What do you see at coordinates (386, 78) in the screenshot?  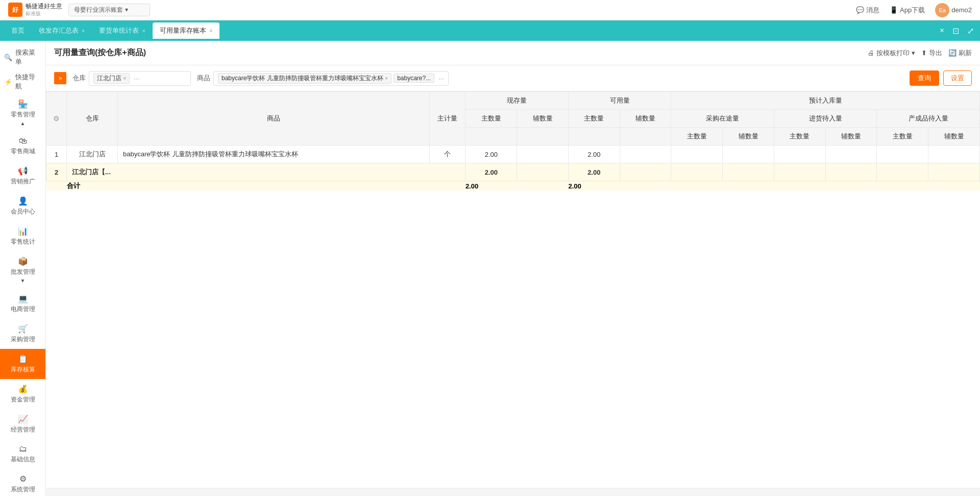 I see `product-tag-1-close: ×` at bounding box center [386, 78].